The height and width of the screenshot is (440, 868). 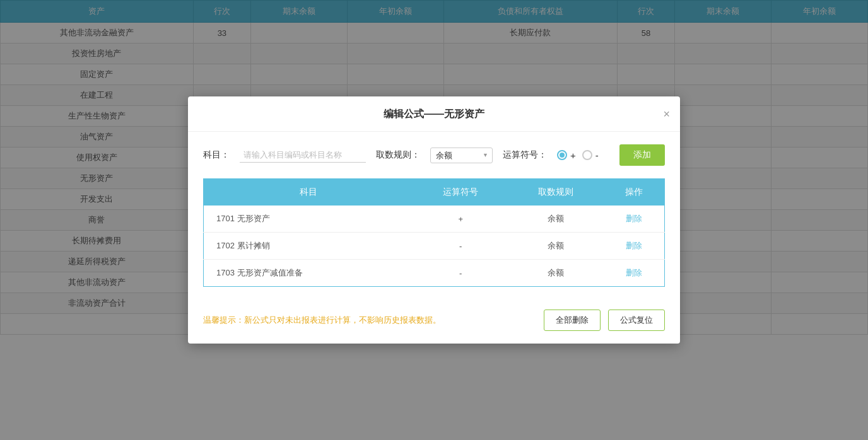 I want to click on modal-close-button: ×, so click(x=666, y=114).